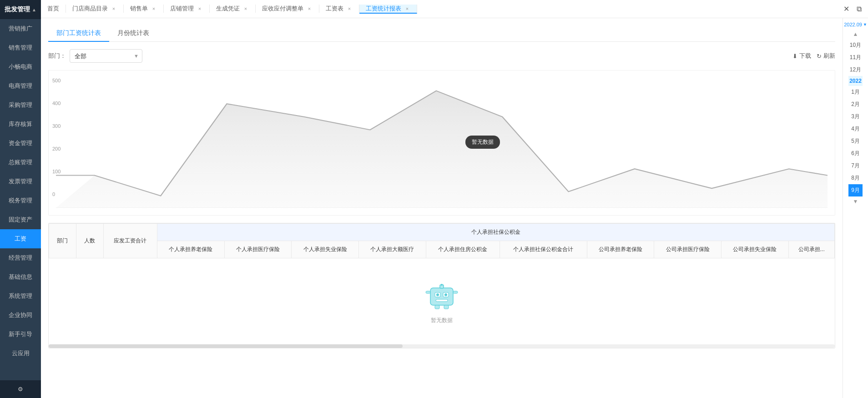  What do you see at coordinates (812, 250) in the screenshot?
I see `col-公司承担...: 公司承担...` at bounding box center [812, 250].